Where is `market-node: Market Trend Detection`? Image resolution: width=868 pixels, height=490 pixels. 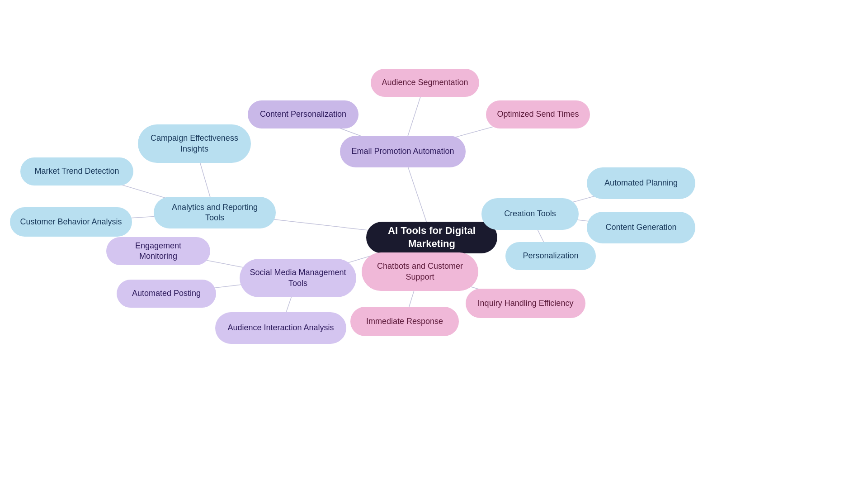
market-node: Market Trend Detection is located at coordinates (77, 171).